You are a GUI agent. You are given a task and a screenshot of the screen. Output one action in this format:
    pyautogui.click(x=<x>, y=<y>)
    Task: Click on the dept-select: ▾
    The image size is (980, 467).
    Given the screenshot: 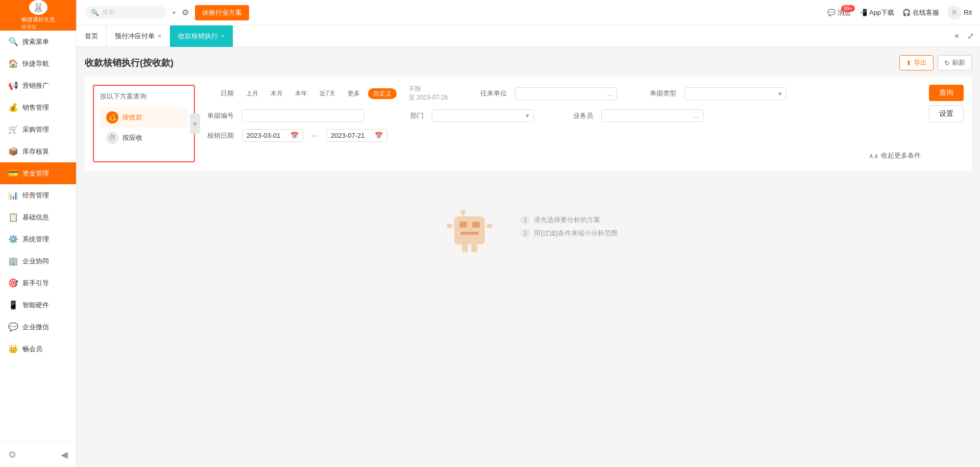 What is the action you would take?
    pyautogui.click(x=483, y=115)
    